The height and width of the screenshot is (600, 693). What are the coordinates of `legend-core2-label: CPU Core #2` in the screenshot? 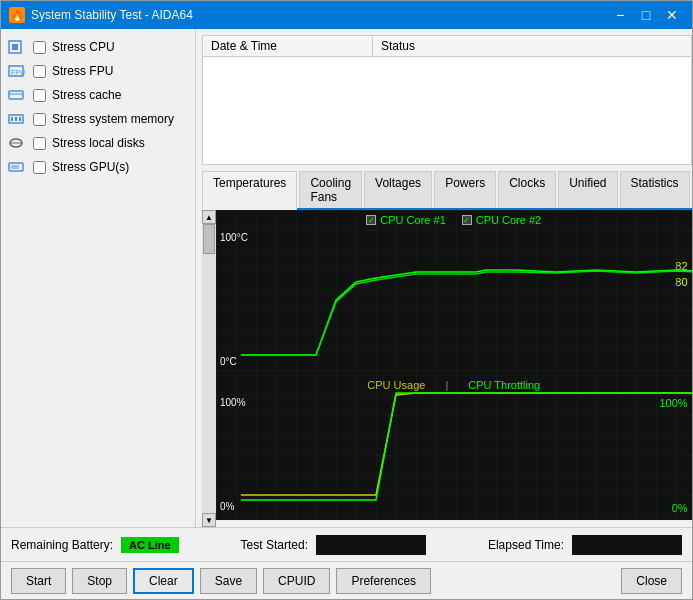 It's located at (508, 220).